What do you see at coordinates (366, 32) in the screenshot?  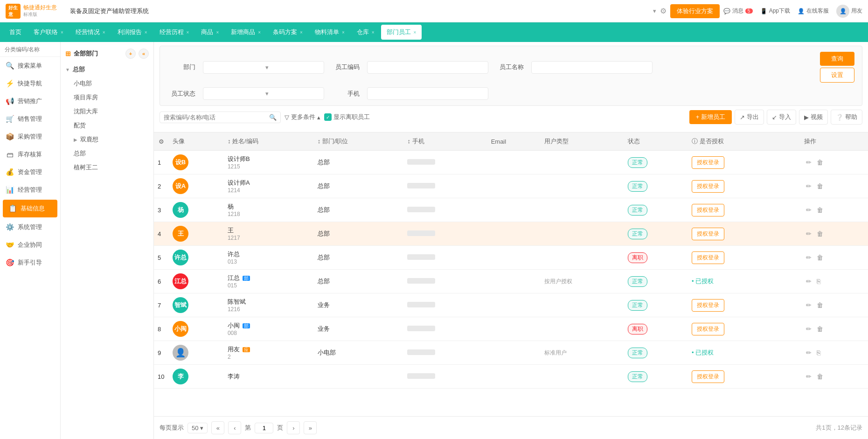 I see `tab-warehouse: 仓库×` at bounding box center [366, 32].